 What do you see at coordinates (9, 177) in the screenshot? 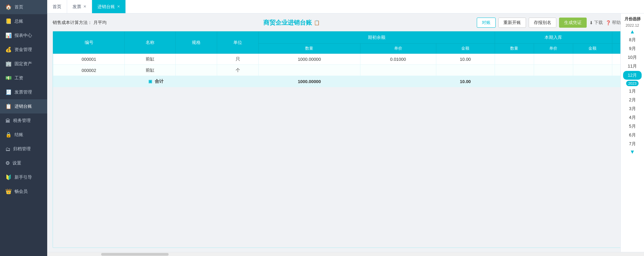
I see `guide-icon: 🔰` at bounding box center [9, 177].